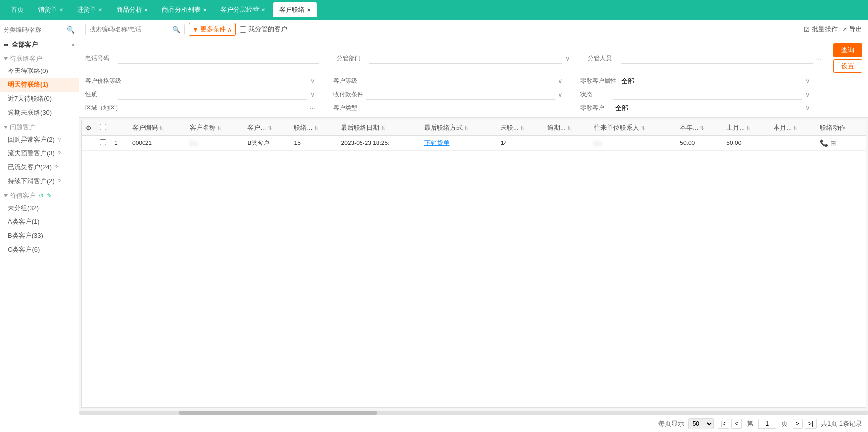  Describe the element at coordinates (89, 128) in the screenshot. I see `settings-icon: ⚙` at that location.